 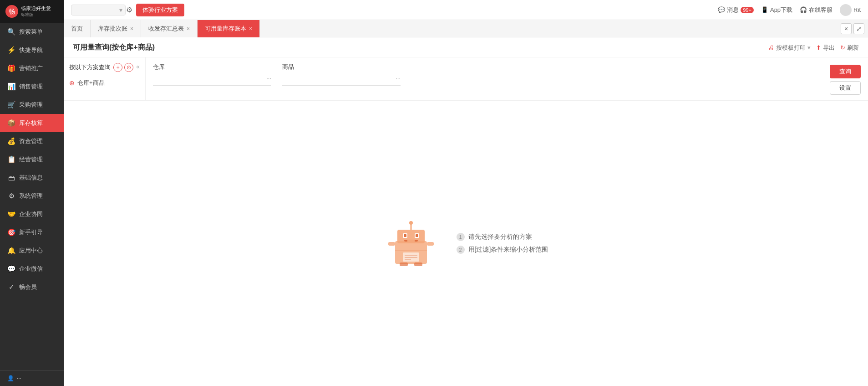 What do you see at coordinates (32, 50) in the screenshot?
I see `sidebar-item-quicknav: ⚡ 快捷导航` at bounding box center [32, 50].